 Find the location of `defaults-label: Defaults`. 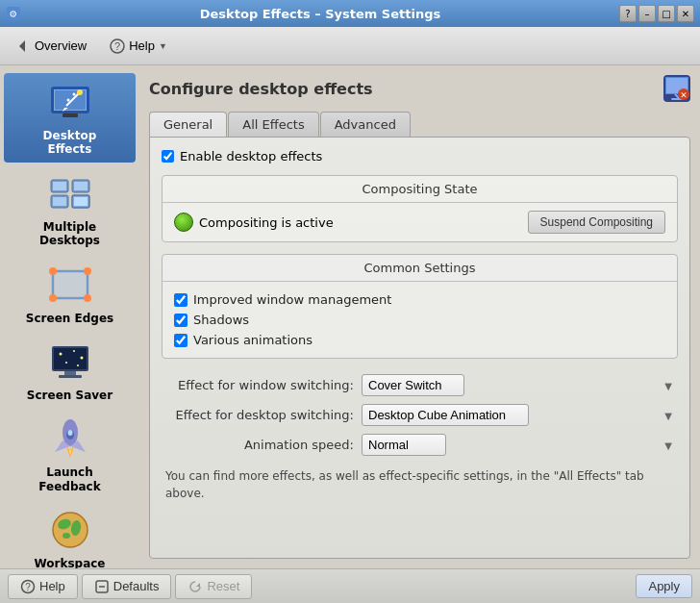

defaults-label: Defaults is located at coordinates (137, 587).